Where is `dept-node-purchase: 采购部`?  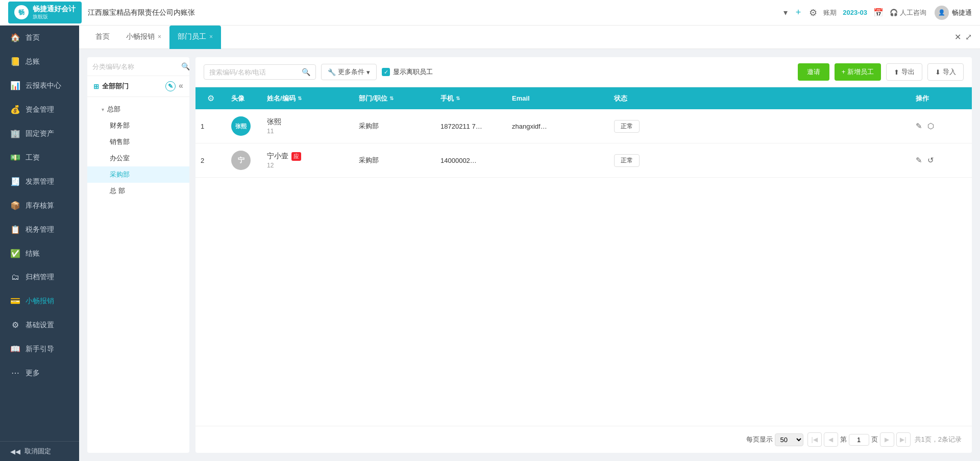
dept-node-purchase: 采购部 is located at coordinates (138, 175).